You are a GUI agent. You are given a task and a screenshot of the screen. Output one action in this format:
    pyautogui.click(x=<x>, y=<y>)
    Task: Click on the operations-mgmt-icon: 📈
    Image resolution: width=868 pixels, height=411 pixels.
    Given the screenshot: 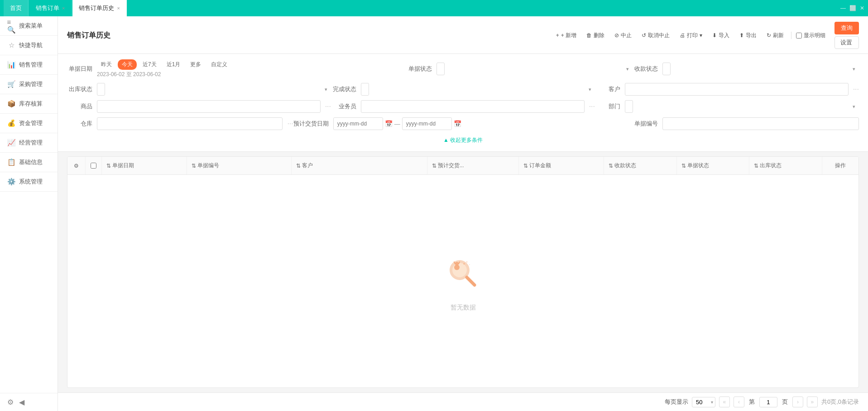 What is the action you would take?
    pyautogui.click(x=11, y=143)
    